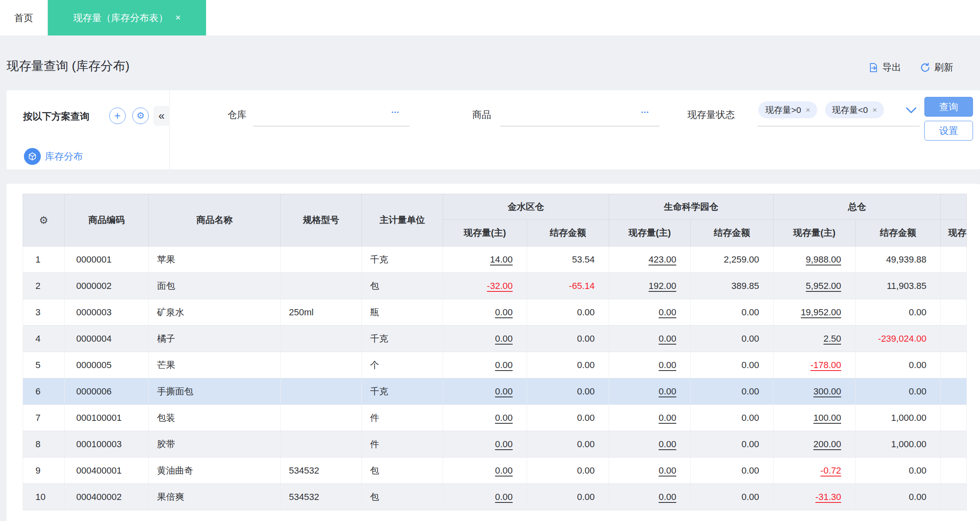 The width and height of the screenshot is (980, 521). Describe the element at coordinates (331, 126) in the screenshot. I see `warehouse-input` at that location.